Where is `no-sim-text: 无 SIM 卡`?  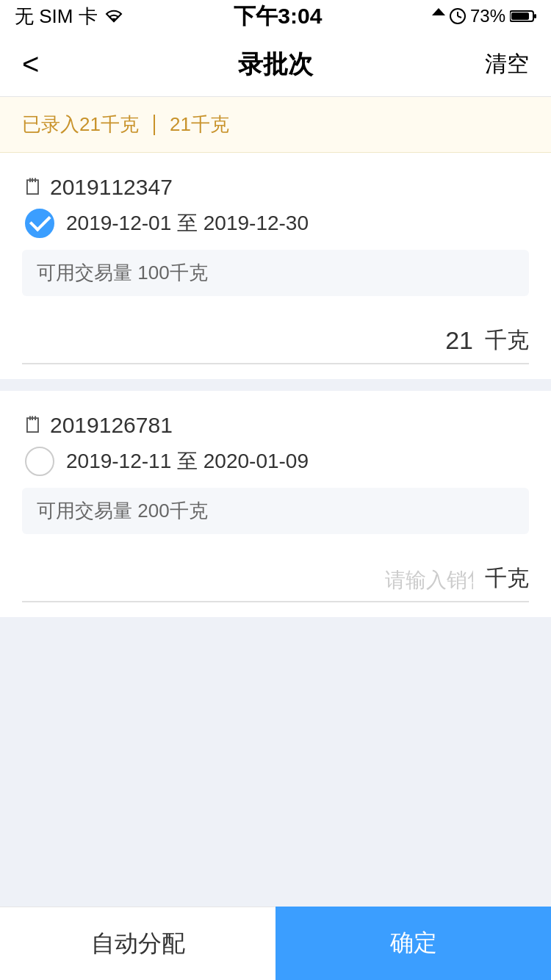 no-sim-text: 无 SIM 卡 is located at coordinates (56, 16).